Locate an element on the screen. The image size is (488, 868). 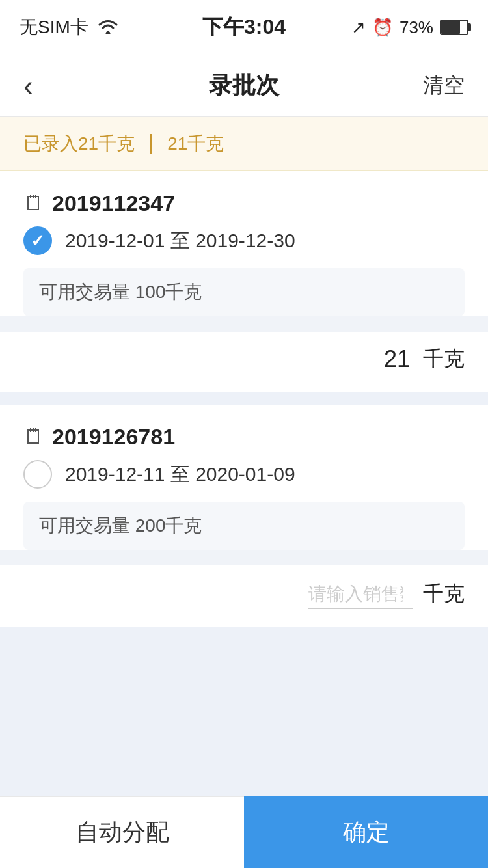
qty-unit-2: 千克 is located at coordinates (444, 594).